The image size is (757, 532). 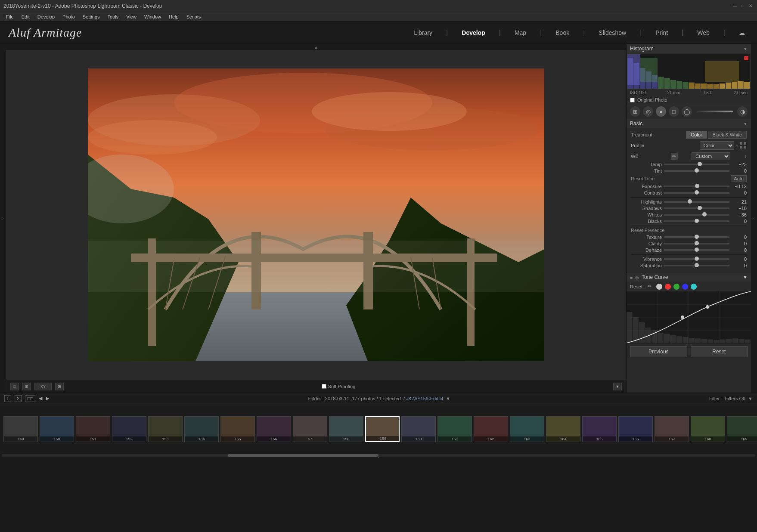 What do you see at coordinates (194, 17) in the screenshot?
I see `menu-scripts: Scripts` at bounding box center [194, 17].